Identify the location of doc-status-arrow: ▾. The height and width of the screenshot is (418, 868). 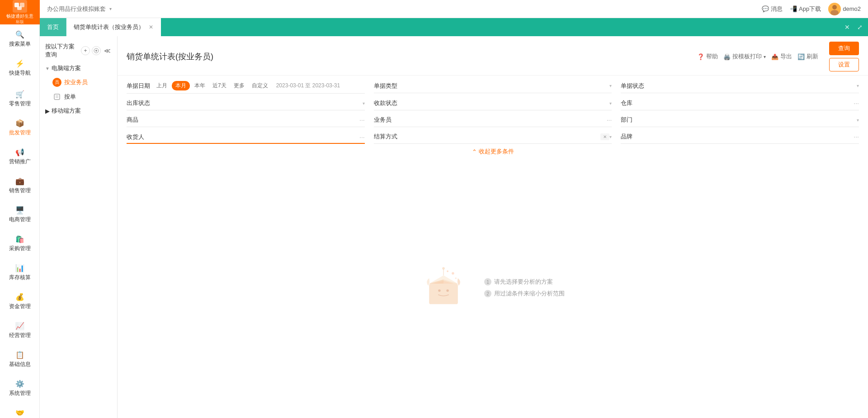
(858, 86).